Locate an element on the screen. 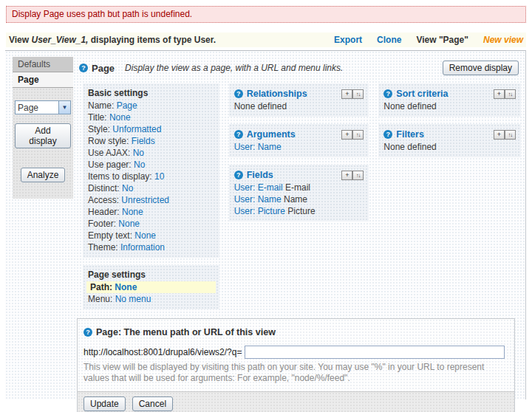 Image resolution: width=532 pixels, height=412 pixels. field-link: User: Picture is located at coordinates (260, 211).